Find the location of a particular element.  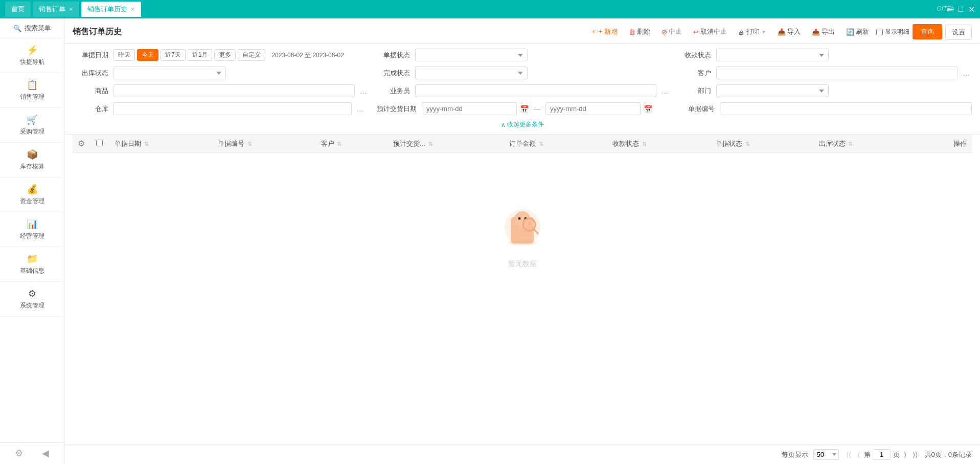

dept-select is located at coordinates (772, 91).